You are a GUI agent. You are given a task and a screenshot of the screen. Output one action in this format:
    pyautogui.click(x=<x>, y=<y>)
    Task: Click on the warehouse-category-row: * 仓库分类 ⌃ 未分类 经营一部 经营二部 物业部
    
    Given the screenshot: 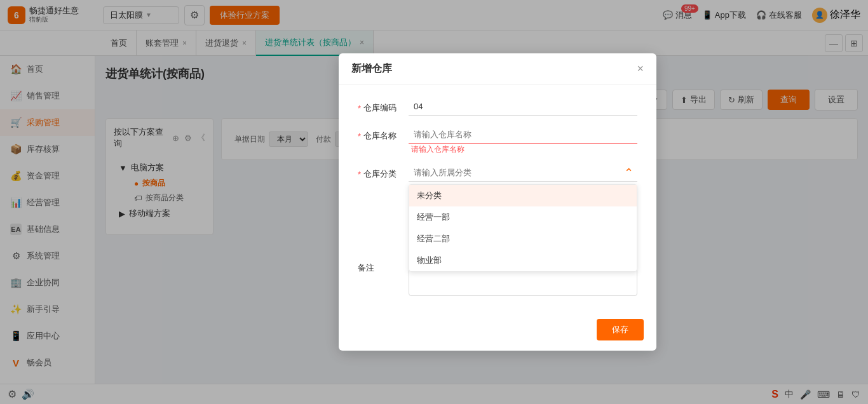 What is the action you would take?
    pyautogui.click(x=498, y=173)
    